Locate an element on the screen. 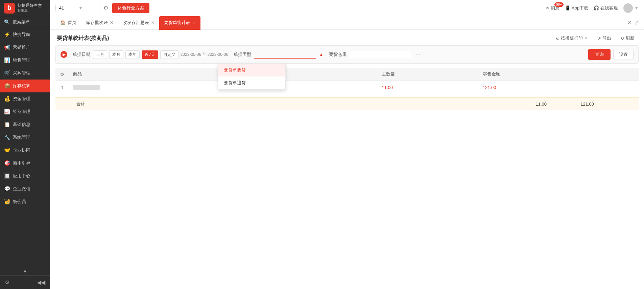 This screenshot has height=289, width=644. sidebar-item-wechat: 💬 企业微信 is located at coordinates (25, 189).